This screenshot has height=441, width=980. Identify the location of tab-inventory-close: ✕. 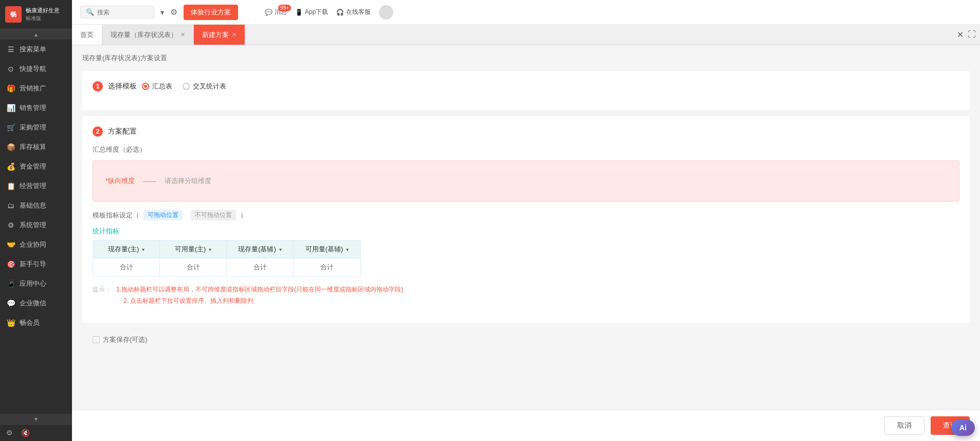
(183, 35).